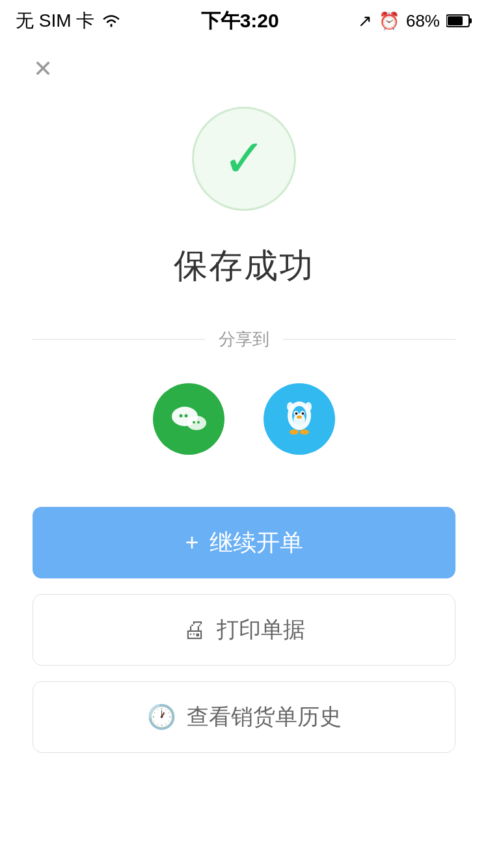 The image size is (488, 868). I want to click on battery-icon, so click(459, 21).